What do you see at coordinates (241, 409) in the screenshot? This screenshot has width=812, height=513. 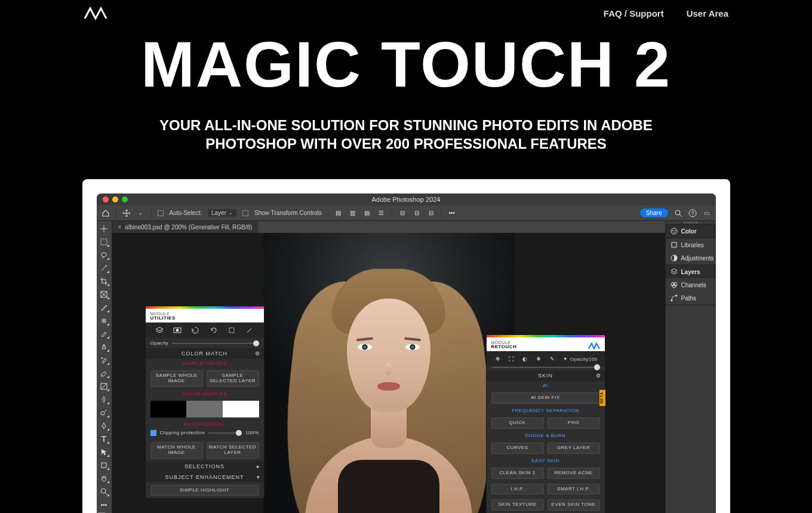 I see `swatch-white` at bounding box center [241, 409].